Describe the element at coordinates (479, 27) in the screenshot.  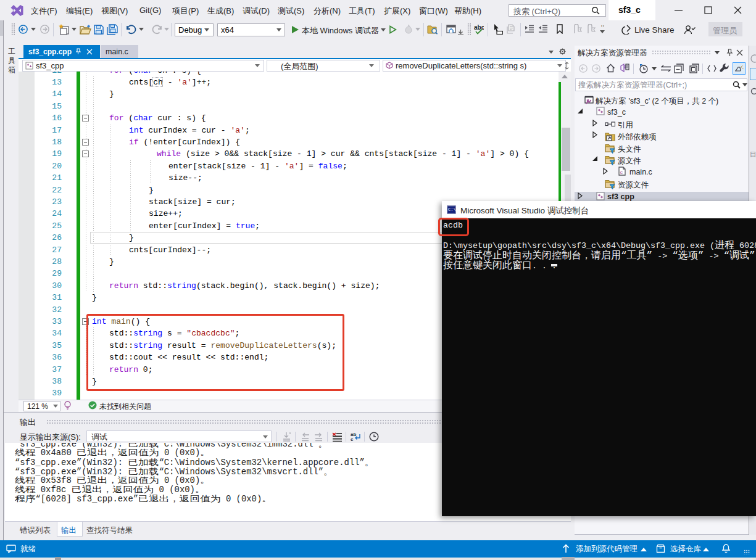
I see `svg-text: abc` at that location.